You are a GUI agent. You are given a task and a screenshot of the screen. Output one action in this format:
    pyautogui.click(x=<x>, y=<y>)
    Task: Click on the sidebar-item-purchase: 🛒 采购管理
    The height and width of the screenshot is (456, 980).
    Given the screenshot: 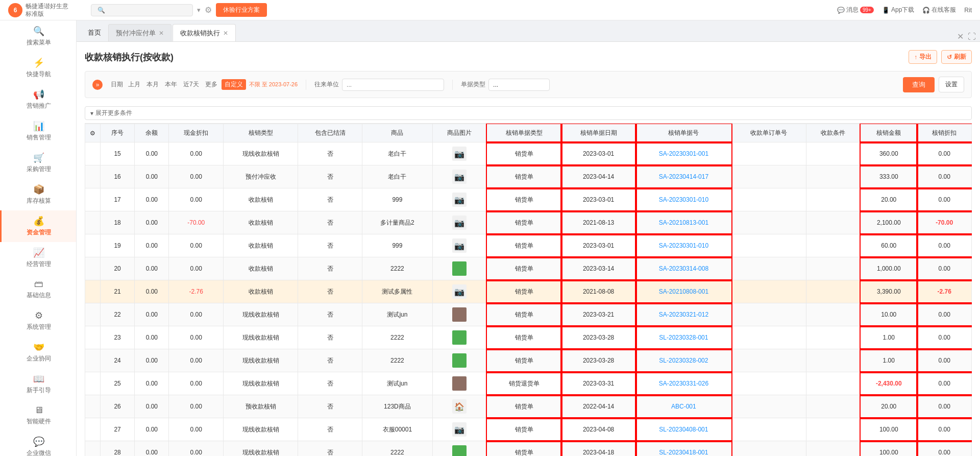 What is the action you would take?
    pyautogui.click(x=38, y=163)
    